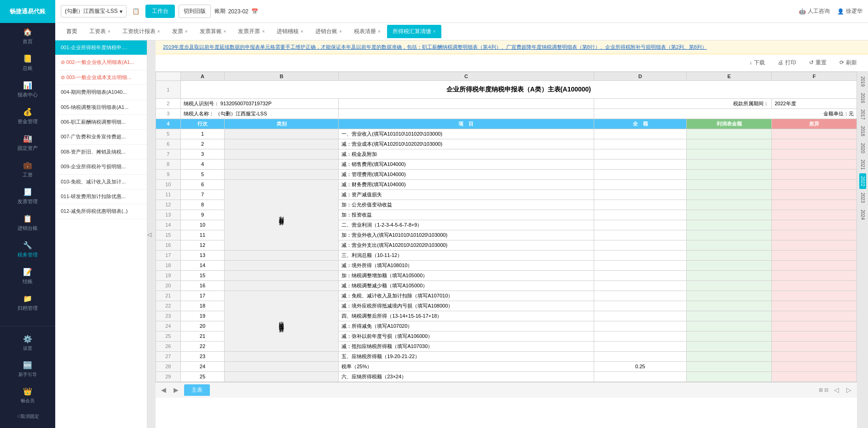 This screenshot has width=868, height=428. I want to click on left-panel-item-009: 009-企业所得税补亏损明细..., so click(101, 167).